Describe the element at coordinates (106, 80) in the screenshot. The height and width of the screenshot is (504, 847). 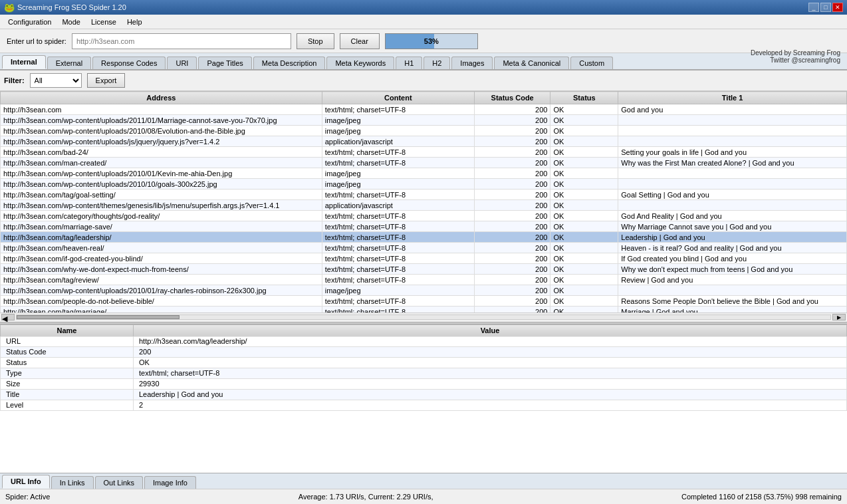
I see `export-button: Export` at that location.